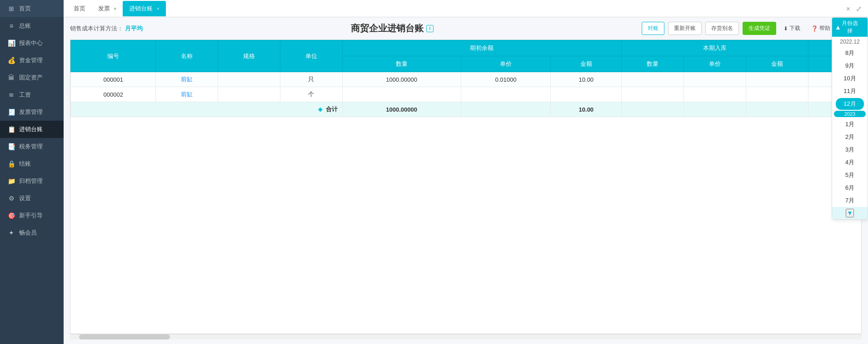 The height and width of the screenshot is (344, 868). I want to click on month-item-5: 5月, so click(850, 175).